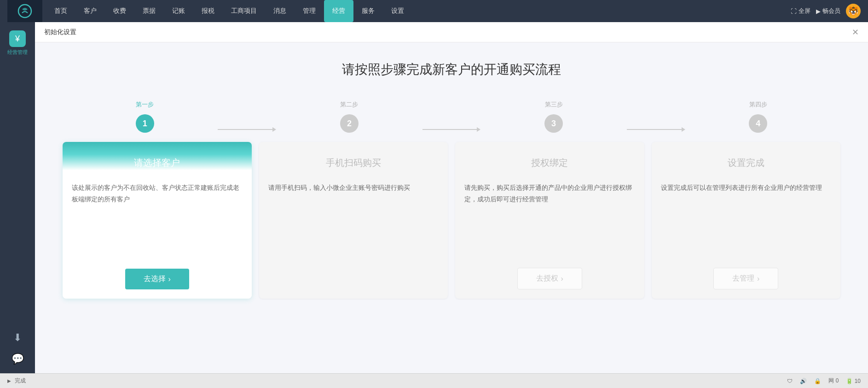 This screenshot has width=868, height=388. I want to click on nav-item-服务: 服务, so click(368, 11).